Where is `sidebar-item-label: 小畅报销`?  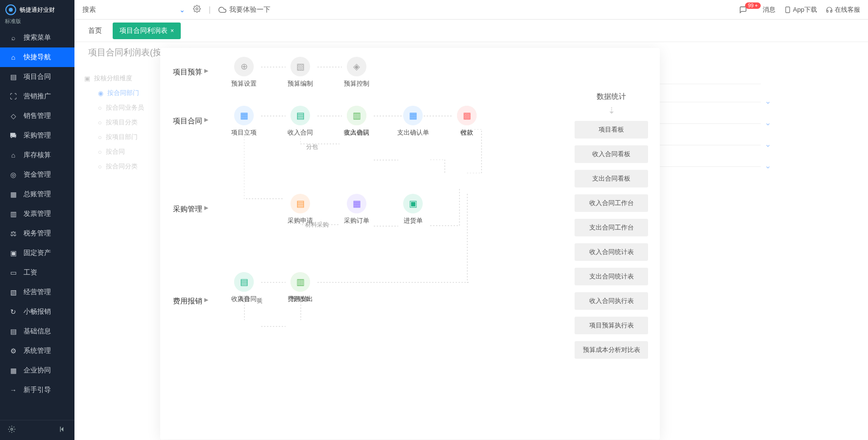 sidebar-item-label: 小畅报销 is located at coordinates (37, 312).